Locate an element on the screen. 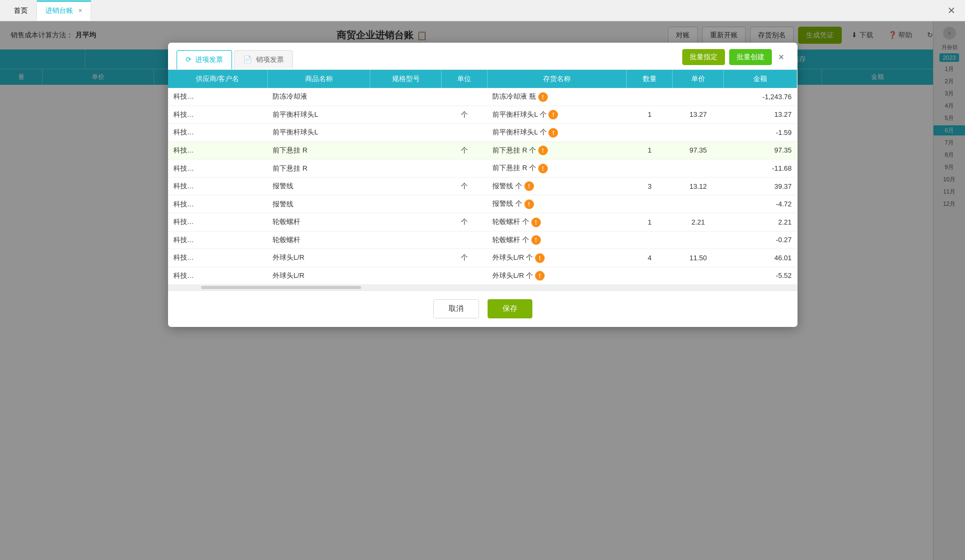 The width and height of the screenshot is (965, 560). modal-footer: 取消 保存 is located at coordinates (483, 308).